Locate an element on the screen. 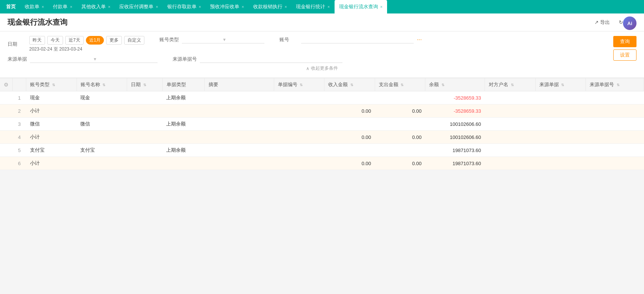  th-summary: 摘要 is located at coordinates (239, 85).